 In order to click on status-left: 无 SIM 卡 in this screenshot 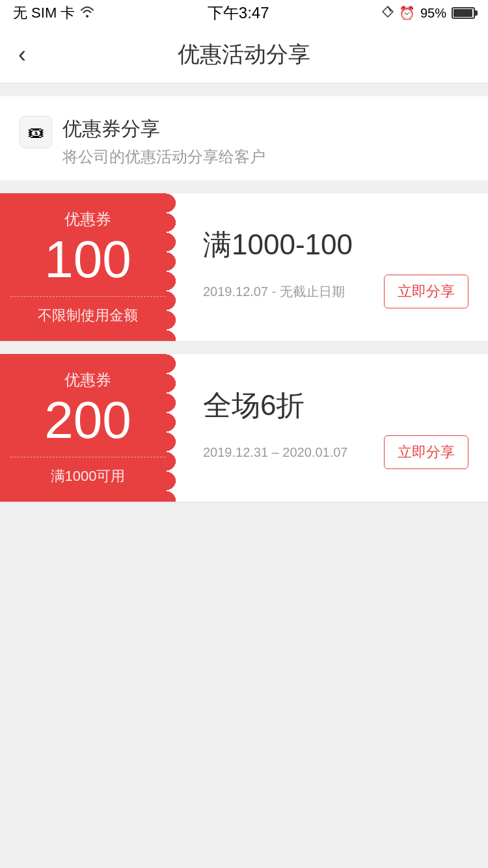, I will do `click(53, 13)`.